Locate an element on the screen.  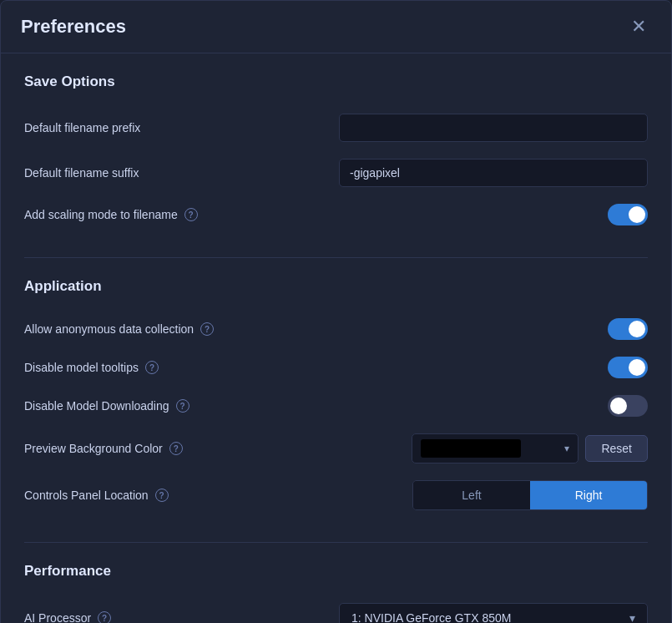
disable-tooltips-slider is located at coordinates (628, 367).